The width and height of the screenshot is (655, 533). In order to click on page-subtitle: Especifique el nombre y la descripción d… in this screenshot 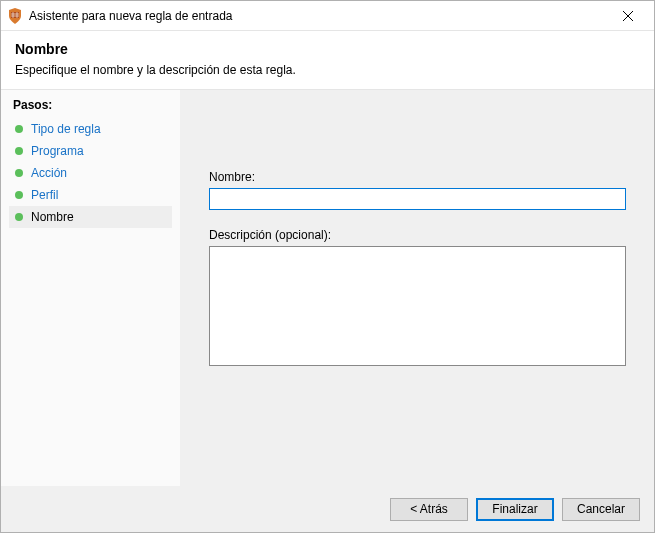, I will do `click(328, 70)`.